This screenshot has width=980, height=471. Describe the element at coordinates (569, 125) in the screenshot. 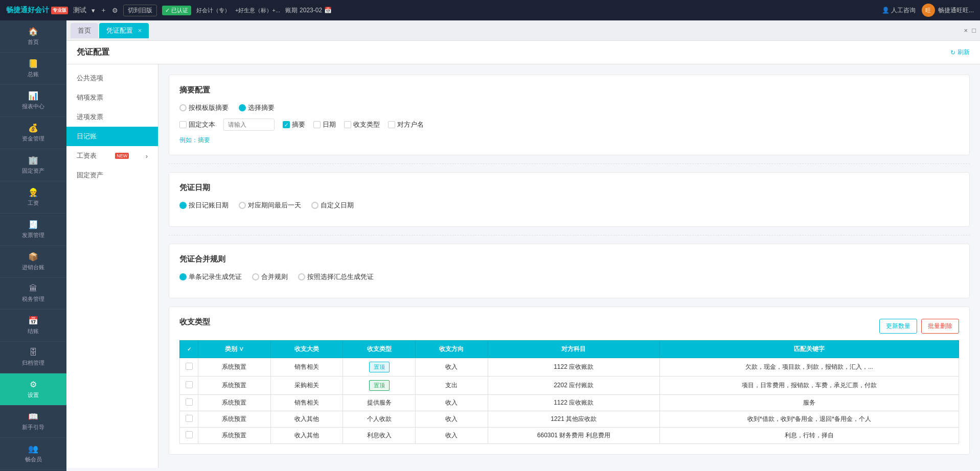

I see `summary-checkbox-row: 固定文本 ✓ 摘要 日期` at that location.